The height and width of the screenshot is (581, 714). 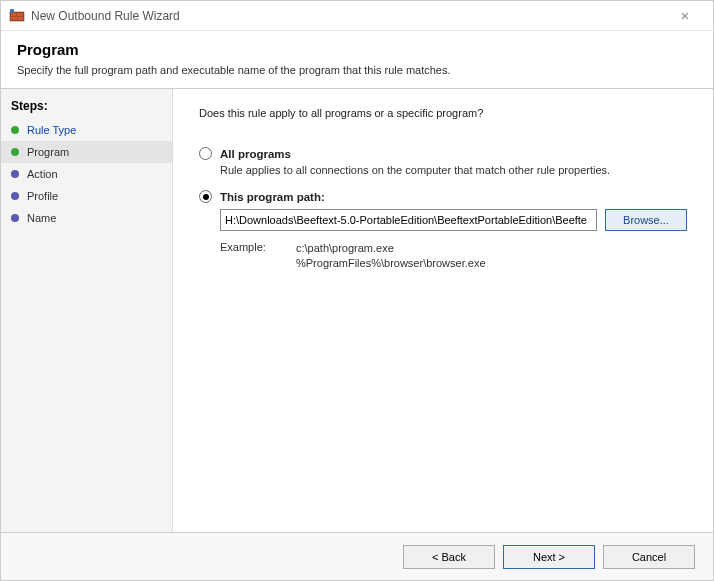 What do you see at coordinates (86, 174) in the screenshot?
I see `step-action: Action` at bounding box center [86, 174].